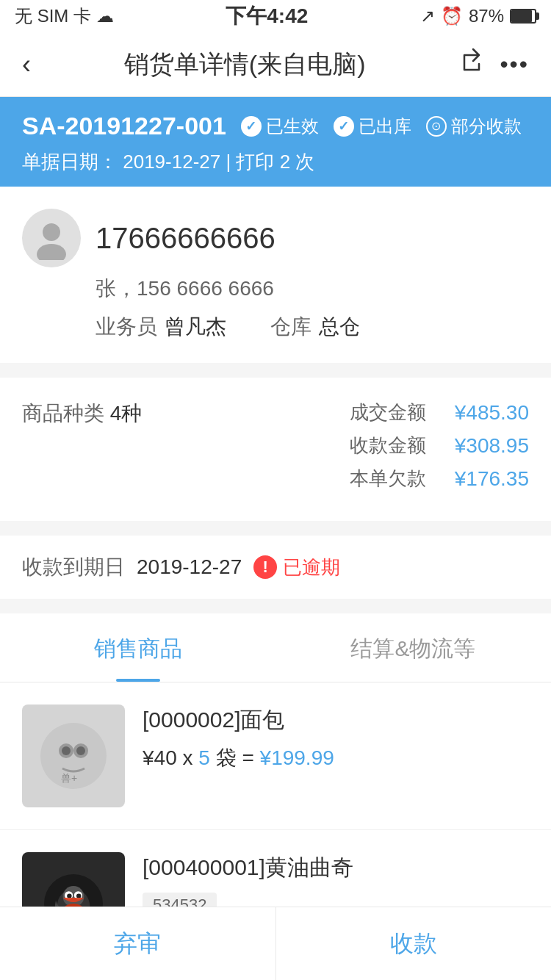 This screenshot has height=980, width=551. I want to click on more-icon: •••, so click(514, 65).